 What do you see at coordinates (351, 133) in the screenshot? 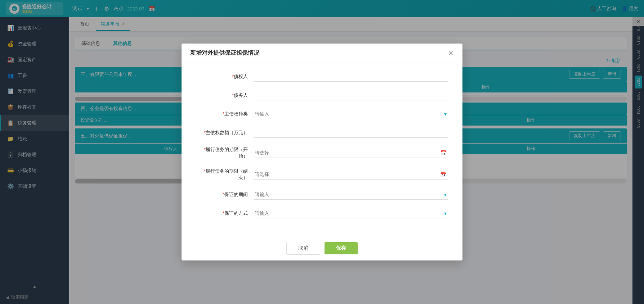
I see `input-claim-amount` at bounding box center [351, 133].